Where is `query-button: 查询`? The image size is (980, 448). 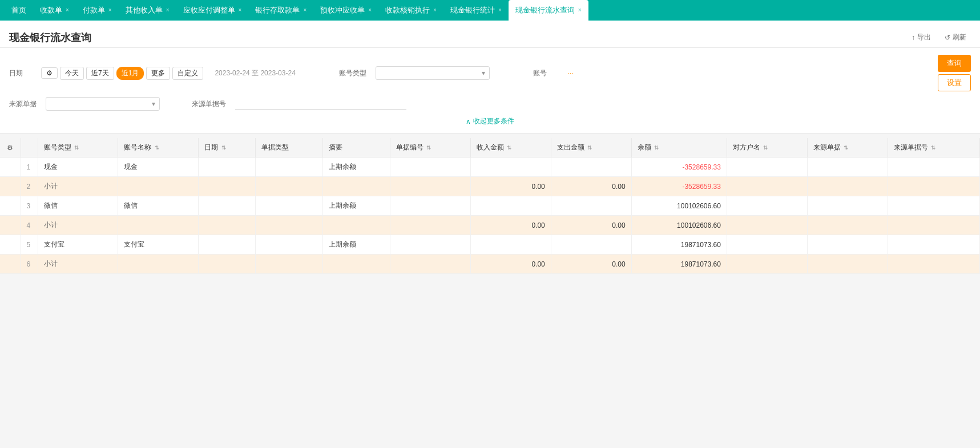
query-button: 查询 is located at coordinates (954, 63).